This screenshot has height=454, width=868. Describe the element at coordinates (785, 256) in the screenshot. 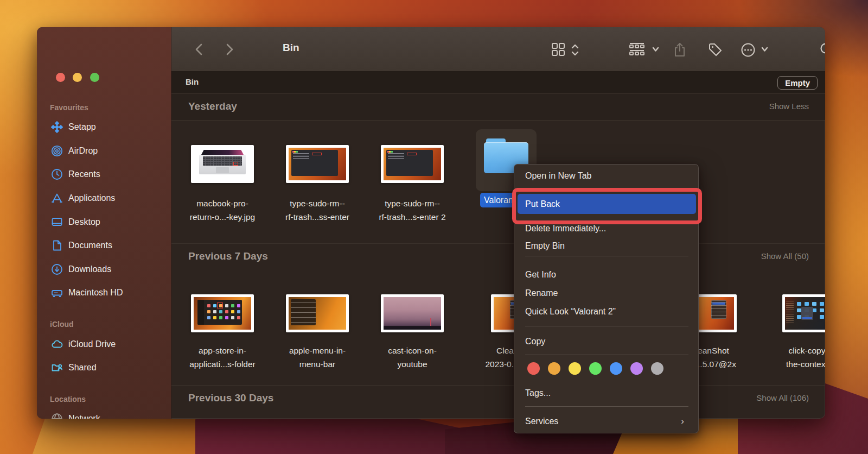

I see `show-all-50-link: Show All (50)` at that location.